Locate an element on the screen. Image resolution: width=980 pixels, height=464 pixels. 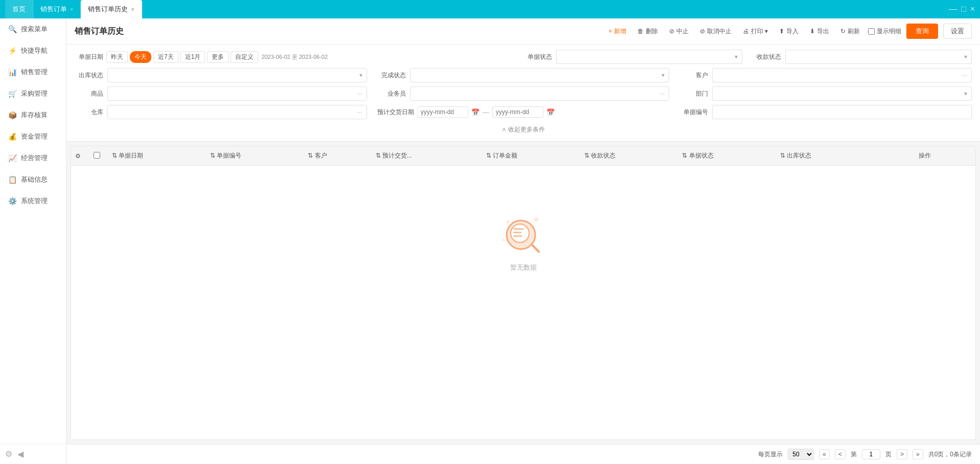
tab-home: 首页 is located at coordinates (19, 9).